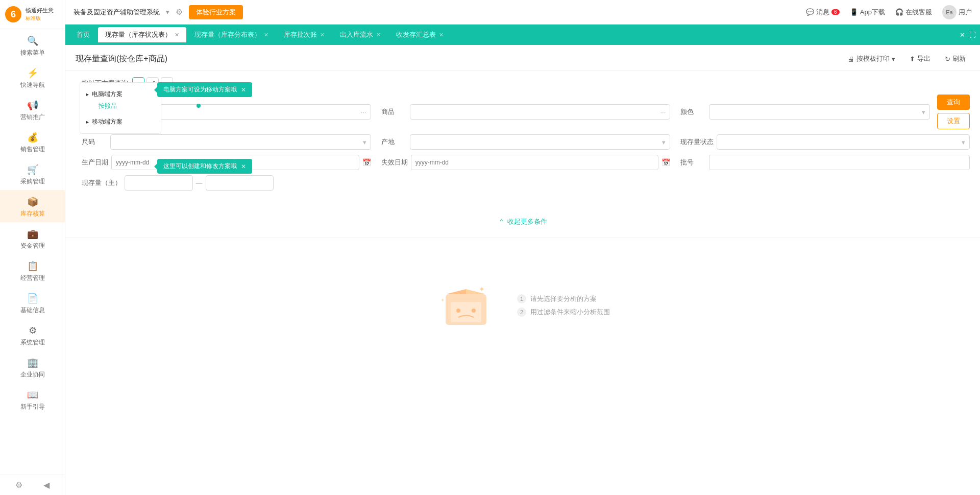 This screenshot has height=495, width=980. Describe the element at coordinates (33, 271) in the screenshot. I see `sidebar-item-operation: 📋 经营管理` at that location.